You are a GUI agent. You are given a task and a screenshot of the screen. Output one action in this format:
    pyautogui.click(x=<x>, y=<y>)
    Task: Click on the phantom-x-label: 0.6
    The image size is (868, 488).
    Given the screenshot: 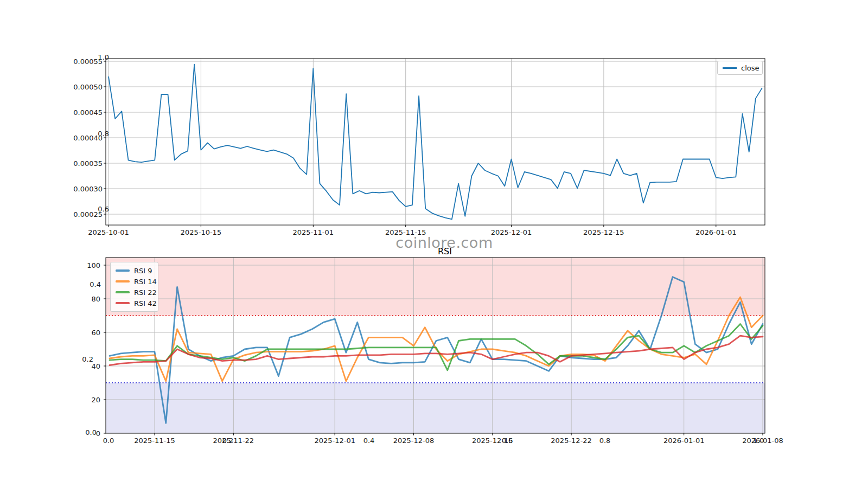 What is the action you would take?
    pyautogui.click(x=508, y=440)
    